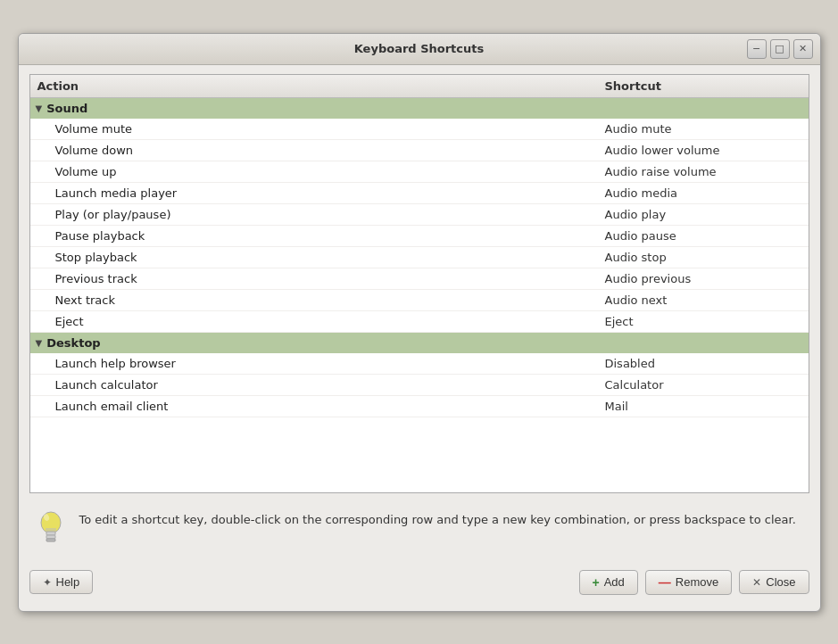 Image resolution: width=838 pixels, height=644 pixels. I want to click on action-cell: Pause playback, so click(330, 235).